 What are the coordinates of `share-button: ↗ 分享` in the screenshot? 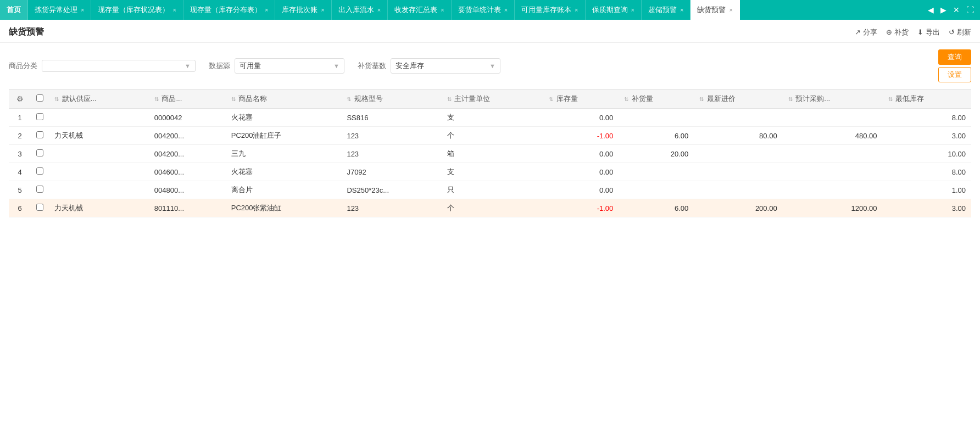 It's located at (866, 32).